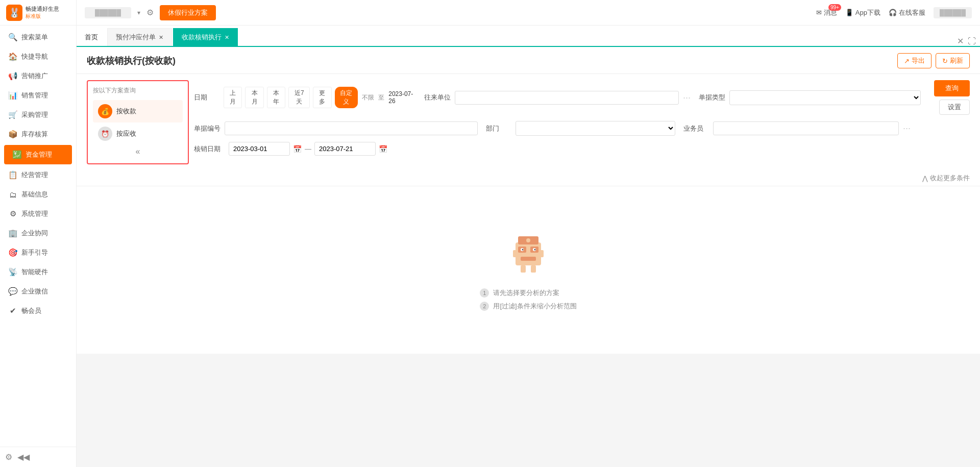  What do you see at coordinates (582, 149) in the screenshot?
I see `filter-row-3: 核销日期 📅 — 📅` at bounding box center [582, 149].